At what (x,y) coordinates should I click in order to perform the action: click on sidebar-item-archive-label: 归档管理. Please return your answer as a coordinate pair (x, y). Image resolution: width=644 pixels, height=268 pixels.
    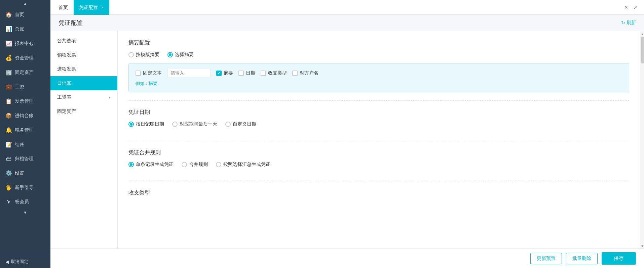
    Looking at the image, I should click on (24, 159).